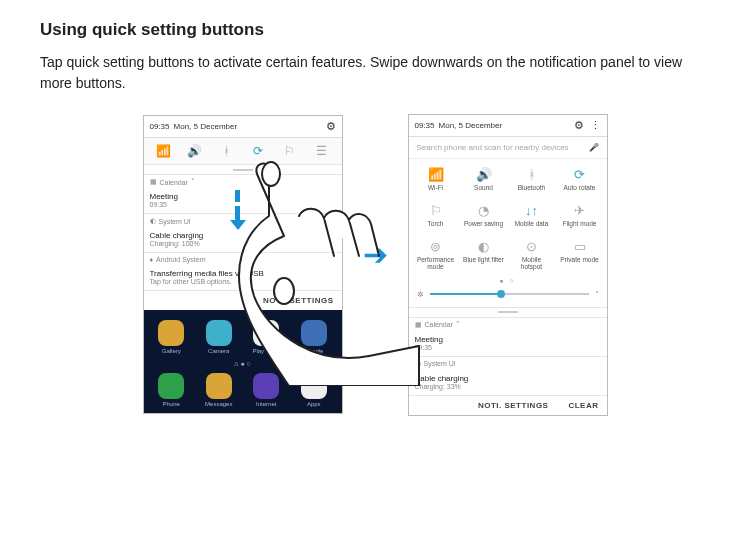  I want to click on notification-subtext: Tap for other USB options., so click(243, 282).